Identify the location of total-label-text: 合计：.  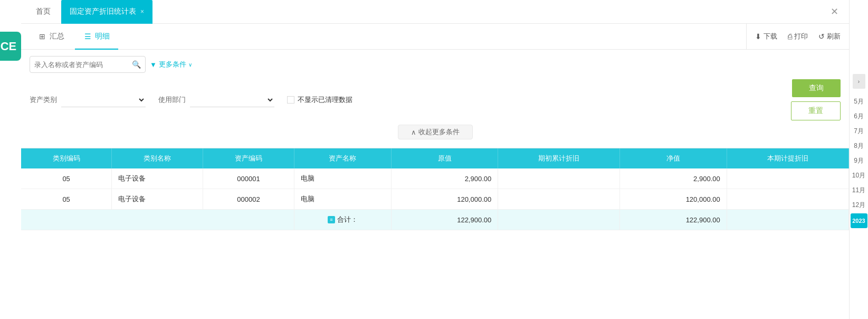
(347, 220).